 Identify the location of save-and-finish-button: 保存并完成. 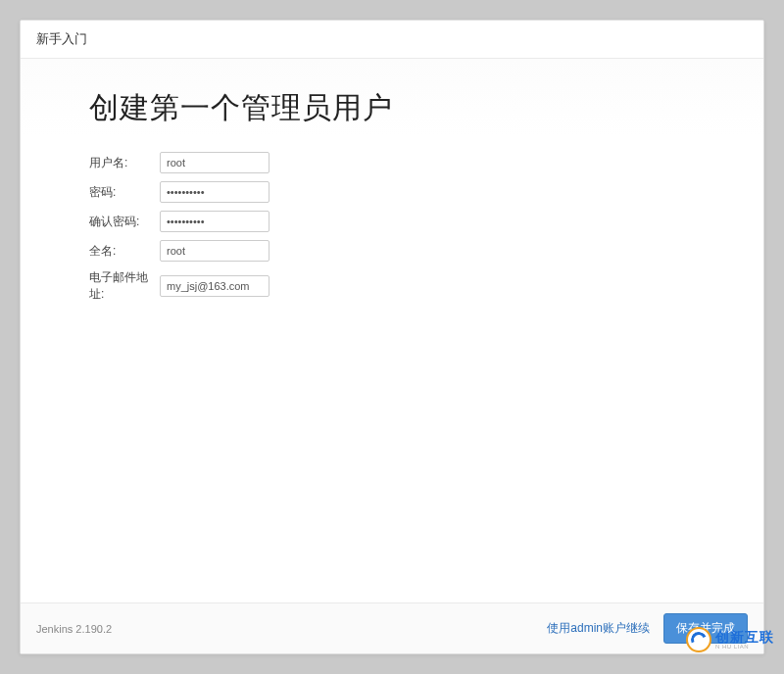
(706, 629).